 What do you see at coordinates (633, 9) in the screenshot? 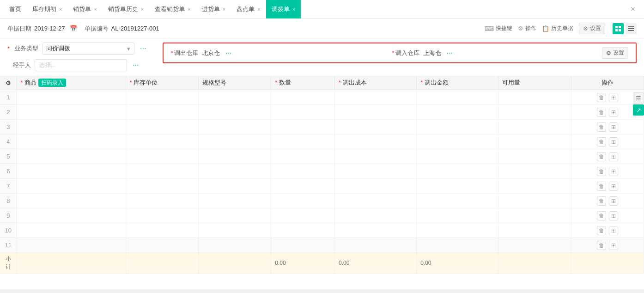
I see `window-close-button: ×` at bounding box center [633, 9].